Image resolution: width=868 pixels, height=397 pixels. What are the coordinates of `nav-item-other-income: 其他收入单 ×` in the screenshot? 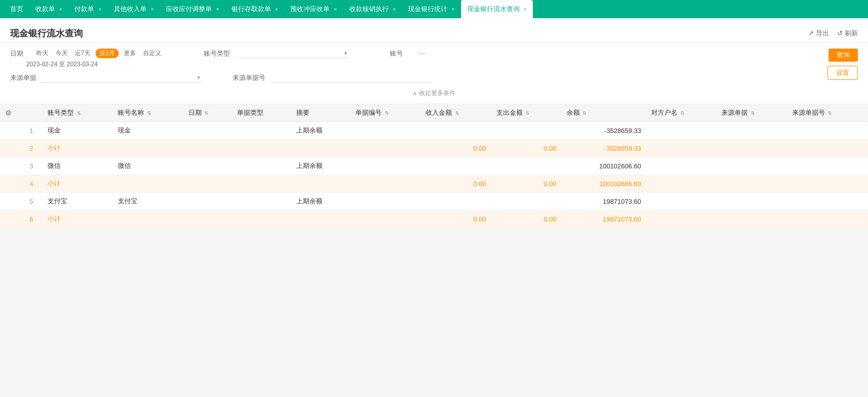 It's located at (133, 9).